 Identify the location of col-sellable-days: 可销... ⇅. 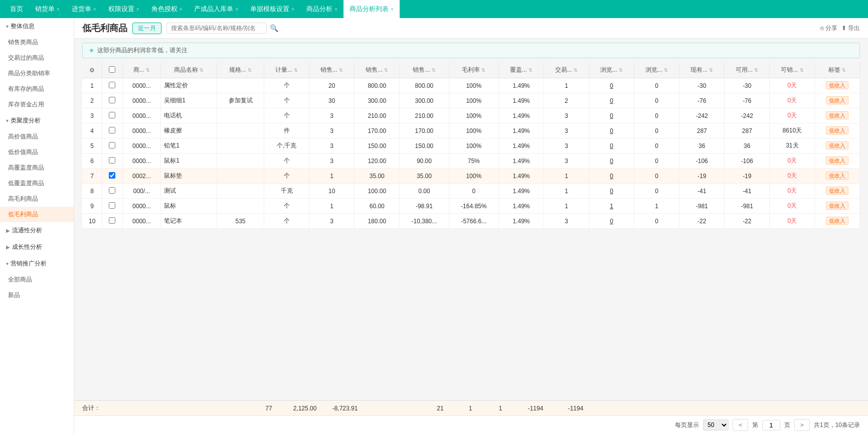
(792, 70).